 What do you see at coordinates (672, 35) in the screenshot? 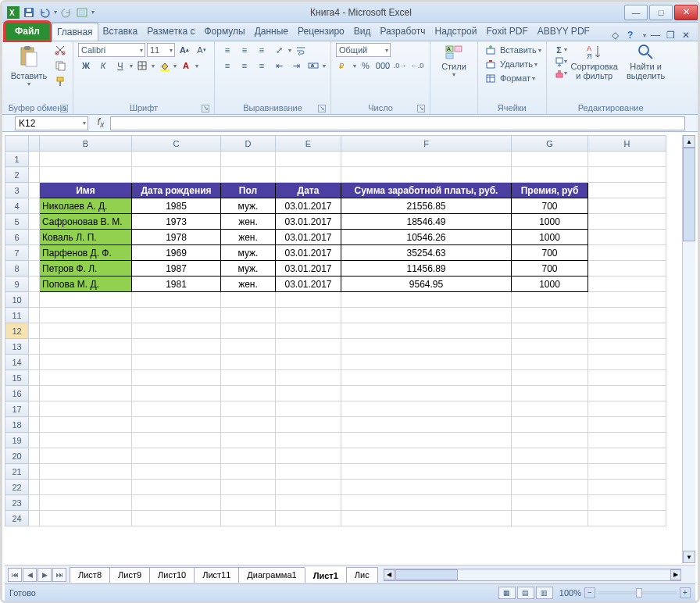
I see `doc-restore-icon: ❐` at bounding box center [672, 35].